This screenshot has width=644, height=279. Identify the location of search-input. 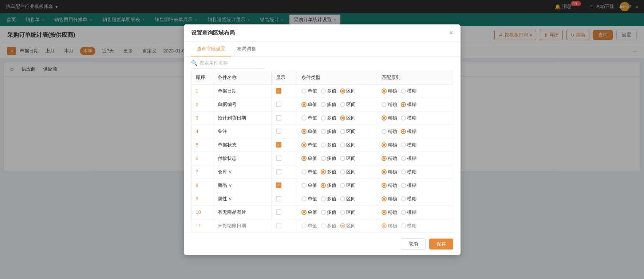
(229, 63).